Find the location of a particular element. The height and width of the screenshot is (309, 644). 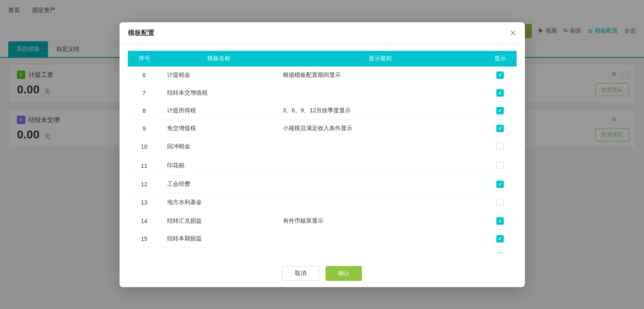

table-row: 10回冲税金 is located at coordinates (322, 147).